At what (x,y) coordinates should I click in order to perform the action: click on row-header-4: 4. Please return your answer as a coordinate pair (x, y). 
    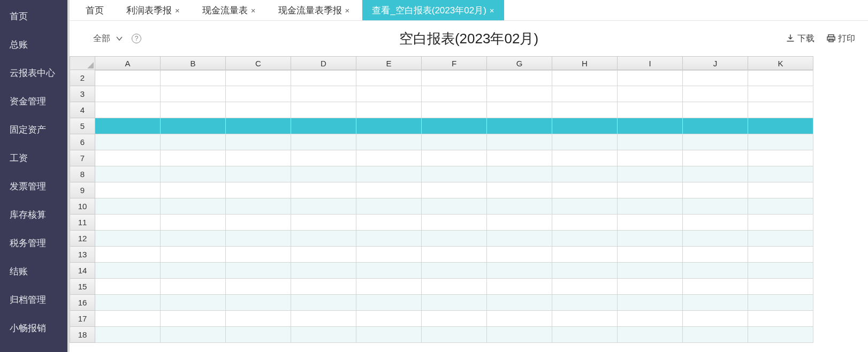
    Looking at the image, I should click on (82, 110).